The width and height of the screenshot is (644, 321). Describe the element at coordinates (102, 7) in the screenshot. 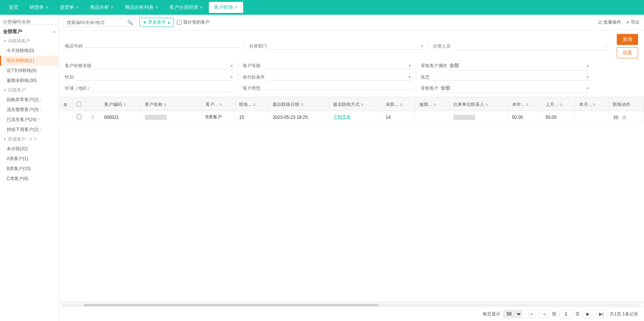

I see `nav-goods-analysis: 商品分析 ✕` at that location.